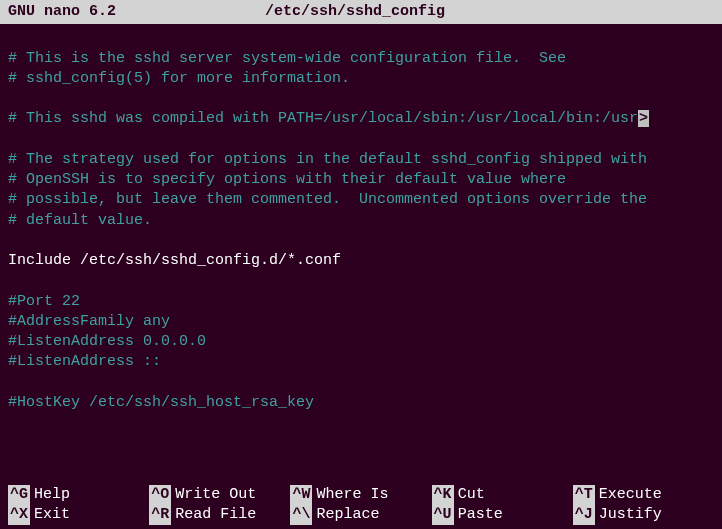 This screenshot has height=529, width=722. Describe the element at coordinates (361, 160) in the screenshot. I see `editor-line: # The strategy used for options in the d…` at that location.